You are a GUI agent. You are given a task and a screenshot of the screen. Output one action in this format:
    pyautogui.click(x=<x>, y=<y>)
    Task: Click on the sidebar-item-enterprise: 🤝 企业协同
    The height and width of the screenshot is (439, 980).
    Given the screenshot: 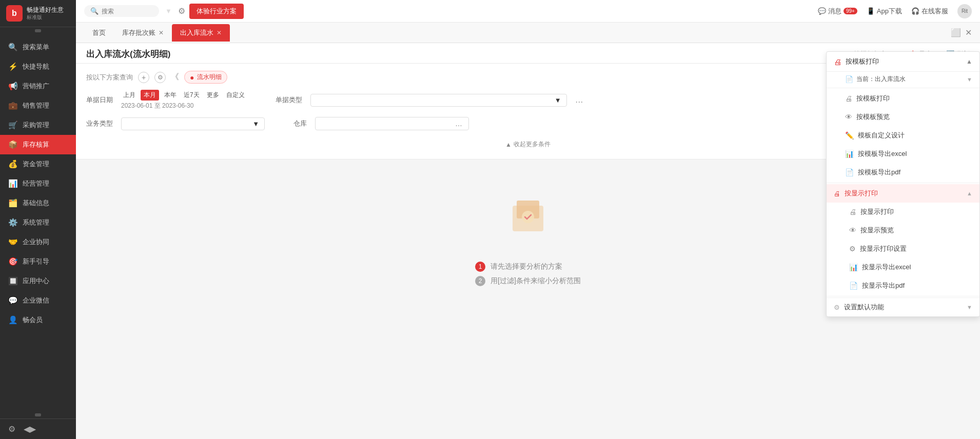 What is the action you would take?
    pyautogui.click(x=38, y=242)
    